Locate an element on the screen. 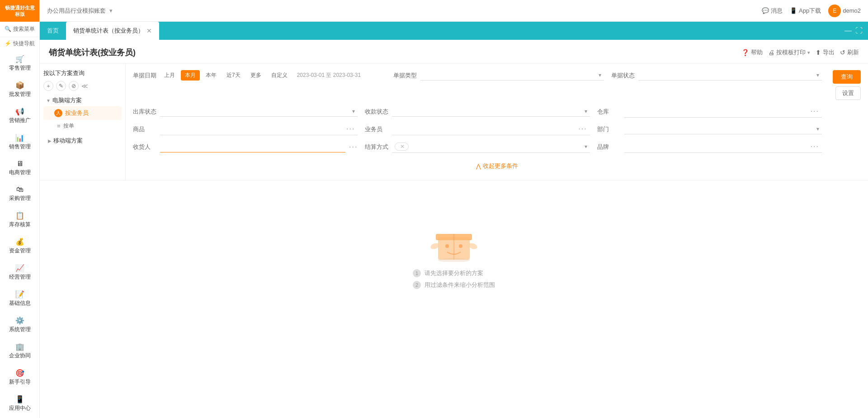 This screenshot has height=418, width=868. sidebar-item-system: ⚙️ 系统管理 is located at coordinates (20, 325).